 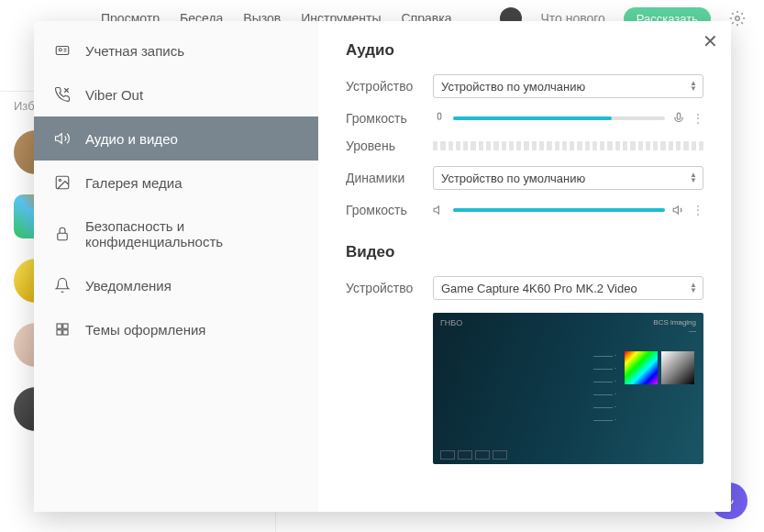 I want to click on close-button: ✕, so click(x=710, y=41).